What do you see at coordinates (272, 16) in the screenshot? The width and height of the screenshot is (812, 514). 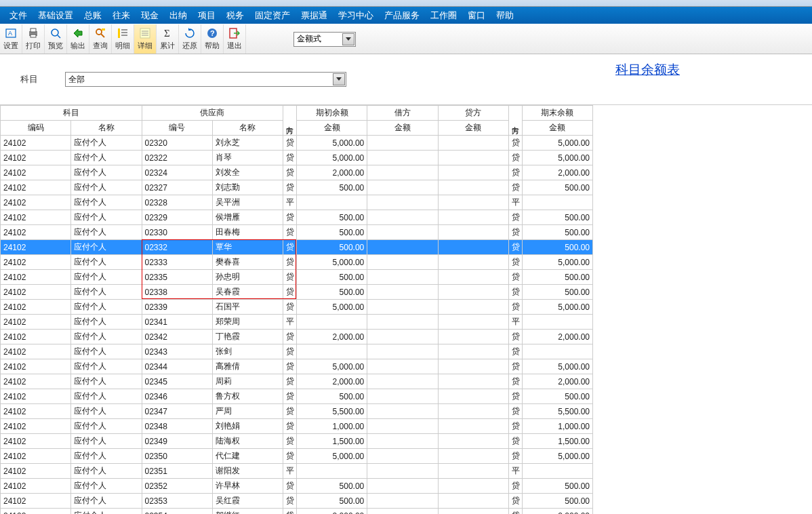 I see `menu-8: 固定资产` at bounding box center [272, 16].